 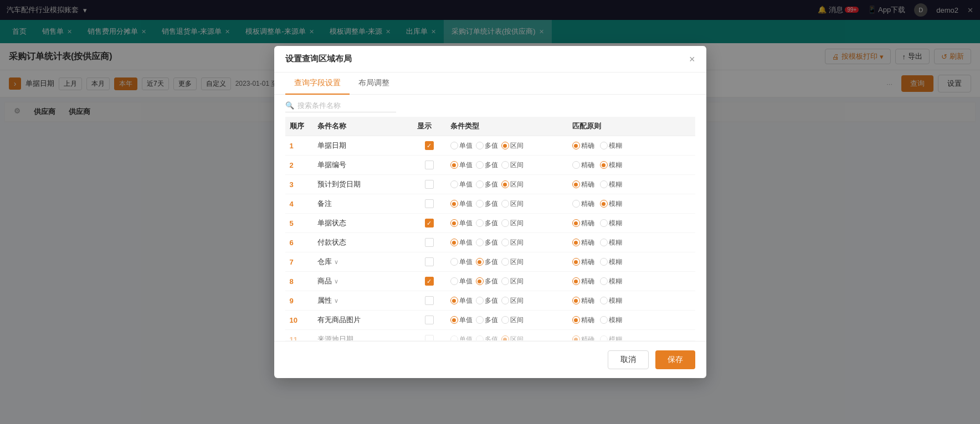 What do you see at coordinates (342, 105) in the screenshot?
I see `search-input` at bounding box center [342, 105].